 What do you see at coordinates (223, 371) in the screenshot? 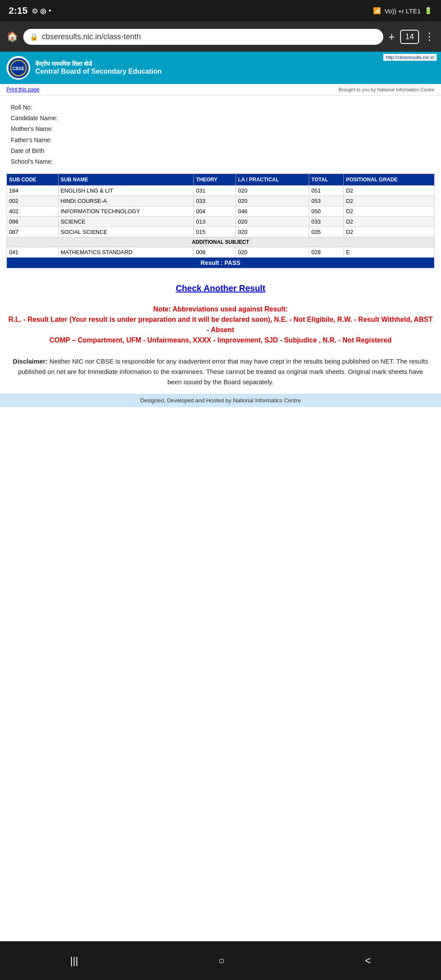
I see `disclaimer-body: Neither NIC nor CBSE is responsible for …` at bounding box center [223, 371].